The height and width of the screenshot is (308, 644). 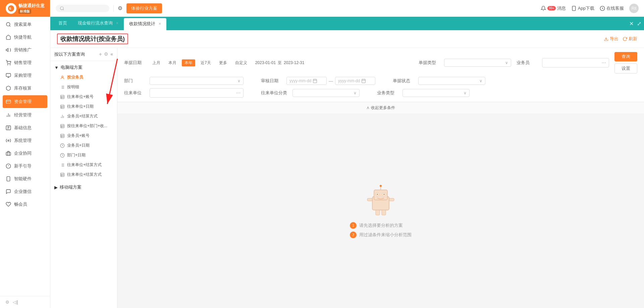 What do you see at coordinates (25, 63) in the screenshot?
I see `sidebar-item-sales: 销售管理` at bounding box center [25, 63].